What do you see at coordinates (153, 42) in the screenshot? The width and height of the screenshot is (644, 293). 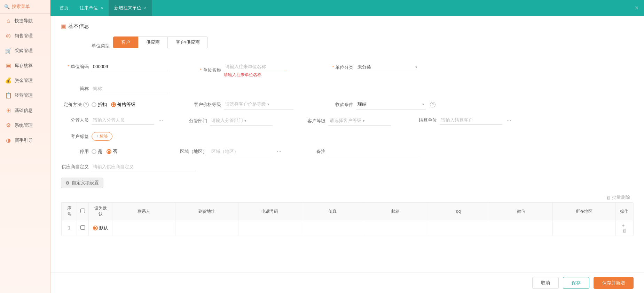 I see `type-btn-supplier: 供应商` at bounding box center [153, 42].